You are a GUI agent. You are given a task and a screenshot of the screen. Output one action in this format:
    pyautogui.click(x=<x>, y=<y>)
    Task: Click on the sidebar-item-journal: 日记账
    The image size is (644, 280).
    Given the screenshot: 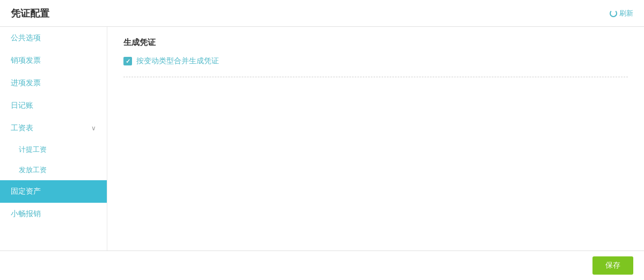 What is the action you would take?
    pyautogui.click(x=54, y=106)
    